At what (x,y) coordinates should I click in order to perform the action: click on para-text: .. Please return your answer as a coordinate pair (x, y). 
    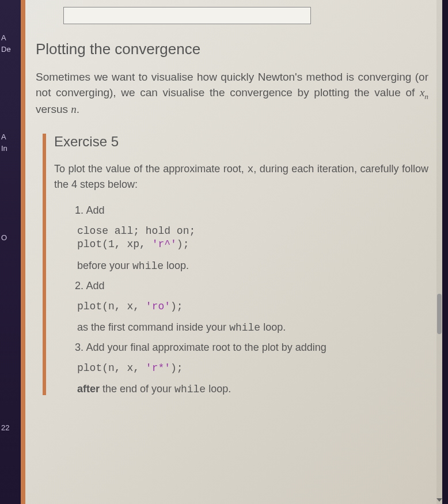
    Looking at the image, I should click on (78, 109).